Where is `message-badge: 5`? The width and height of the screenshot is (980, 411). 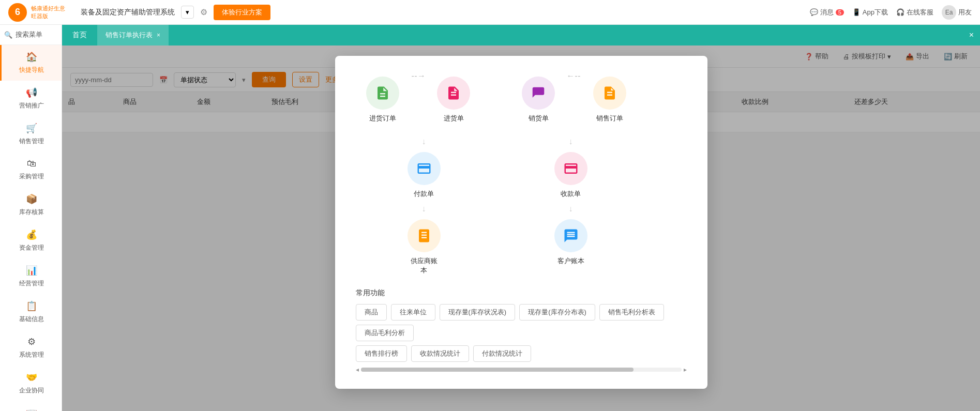
message-badge: 5 is located at coordinates (840, 12).